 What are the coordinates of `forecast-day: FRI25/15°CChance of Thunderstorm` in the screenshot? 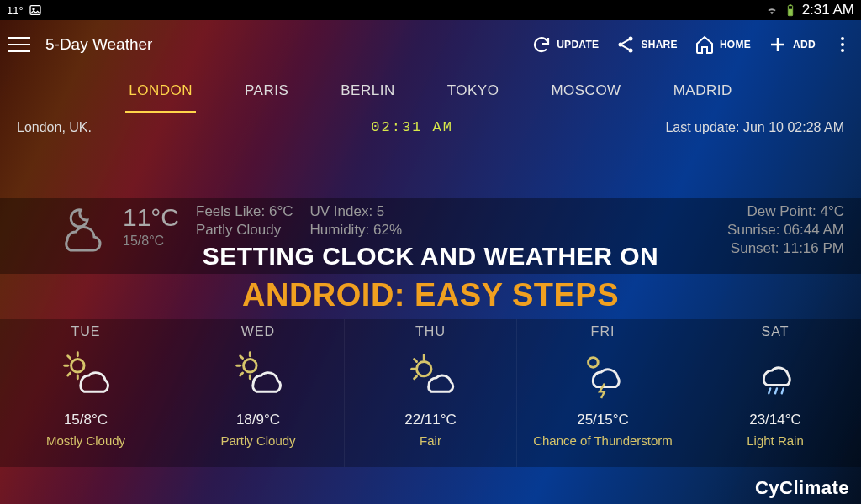 It's located at (602, 393).